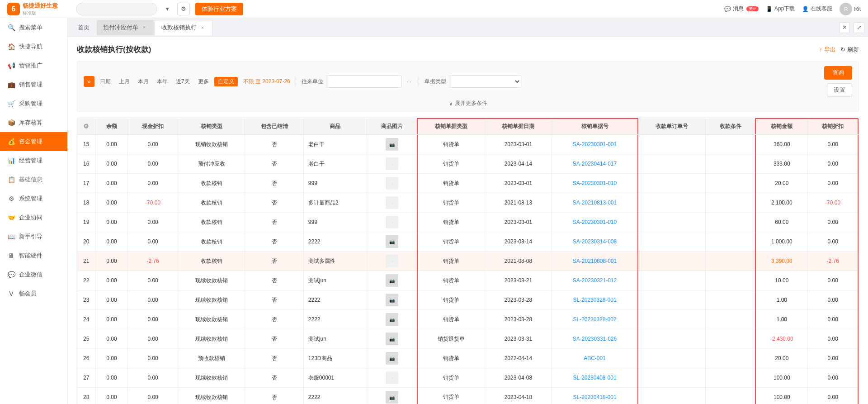 This screenshot has height=404, width=868. What do you see at coordinates (471, 103) in the screenshot?
I see `expand-more-label: 展开更多条件` at bounding box center [471, 103].